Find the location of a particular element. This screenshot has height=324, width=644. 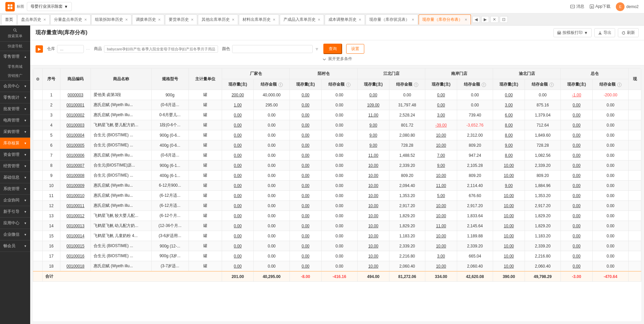

table-cell: 00100015 is located at coordinates (75, 246).